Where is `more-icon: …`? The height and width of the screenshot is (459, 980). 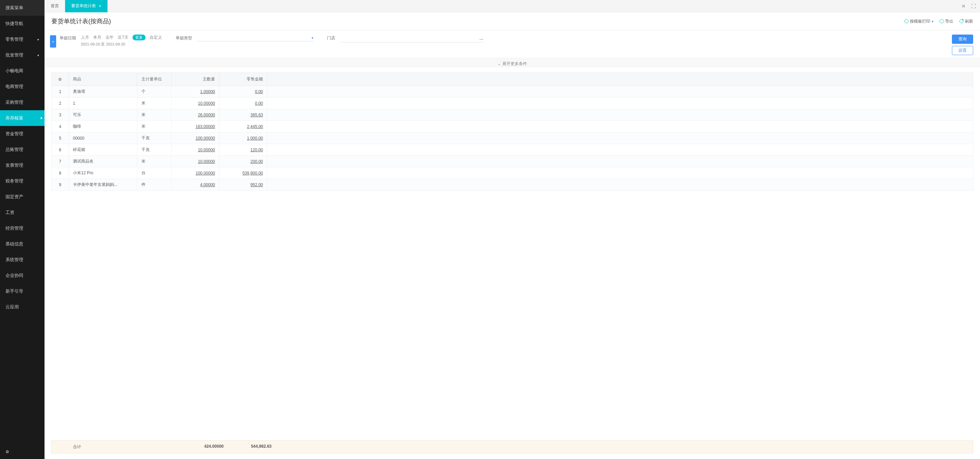 more-icon: … is located at coordinates (482, 38).